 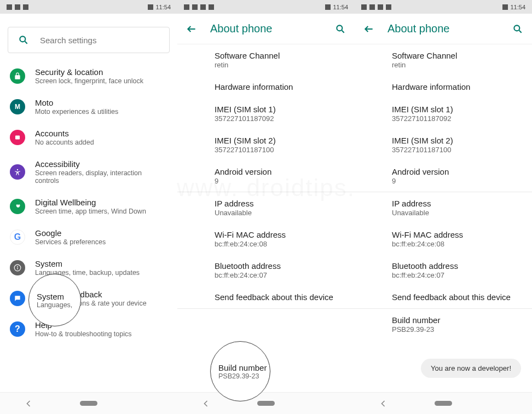 What do you see at coordinates (18, 206) in the screenshot?
I see `wellbeing-icon` at bounding box center [18, 206].